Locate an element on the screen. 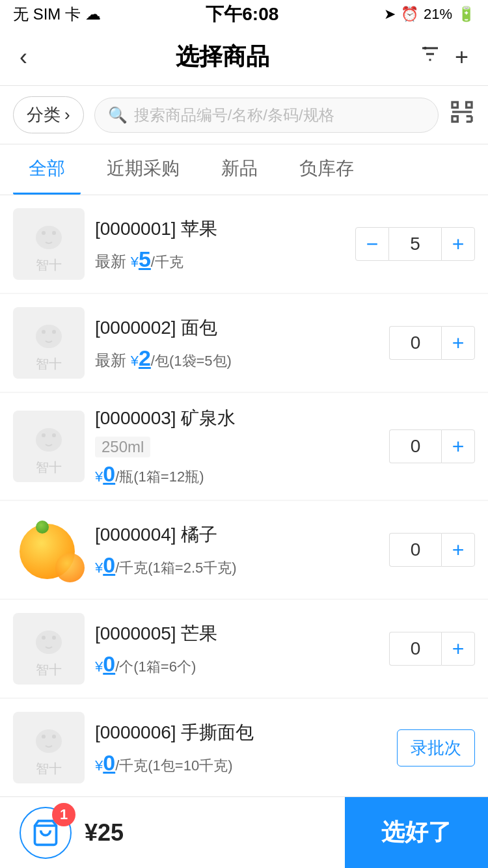  status-bar: 无 SIM 卡 ☁ 下午6:08 ➤ ⏰ 21% 🔋 is located at coordinates (244, 14).